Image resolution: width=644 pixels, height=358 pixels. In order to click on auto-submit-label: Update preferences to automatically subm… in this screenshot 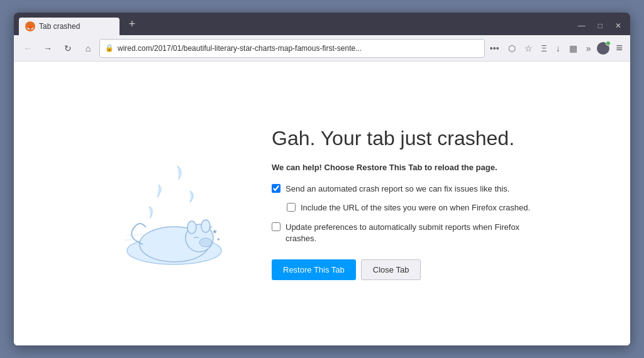, I will do `click(411, 233)`.